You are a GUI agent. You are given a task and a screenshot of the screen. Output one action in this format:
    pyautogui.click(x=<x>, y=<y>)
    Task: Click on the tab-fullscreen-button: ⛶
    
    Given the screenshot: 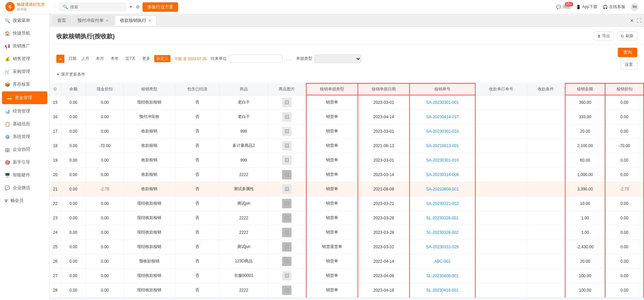 What is the action you would take?
    pyautogui.click(x=639, y=20)
    